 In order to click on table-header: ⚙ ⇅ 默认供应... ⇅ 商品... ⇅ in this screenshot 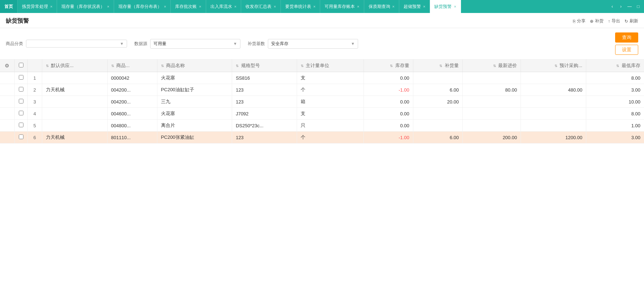, I will do `click(322, 66)`.